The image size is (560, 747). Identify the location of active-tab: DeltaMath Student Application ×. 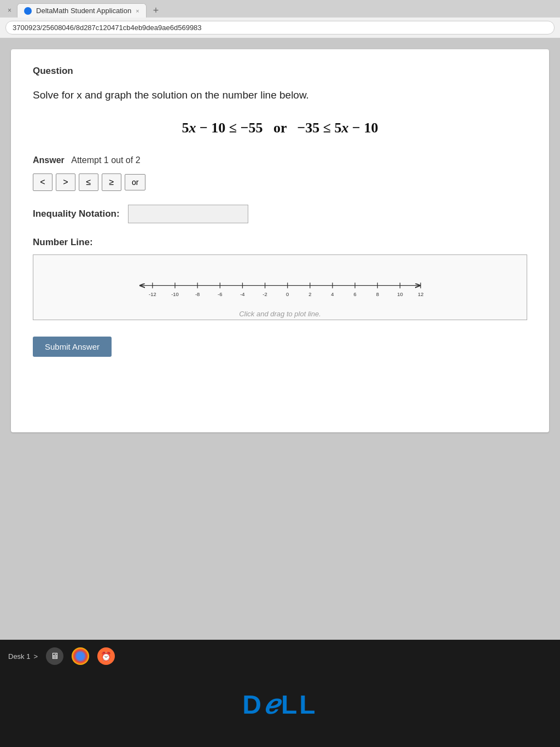
(82, 10).